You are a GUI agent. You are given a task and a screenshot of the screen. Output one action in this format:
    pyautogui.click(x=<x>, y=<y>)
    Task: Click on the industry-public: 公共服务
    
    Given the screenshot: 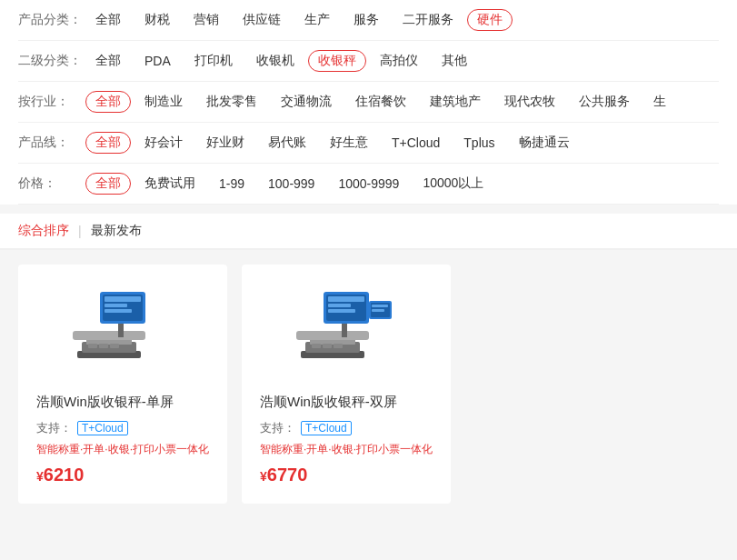 What is the action you would take?
    pyautogui.click(x=604, y=102)
    